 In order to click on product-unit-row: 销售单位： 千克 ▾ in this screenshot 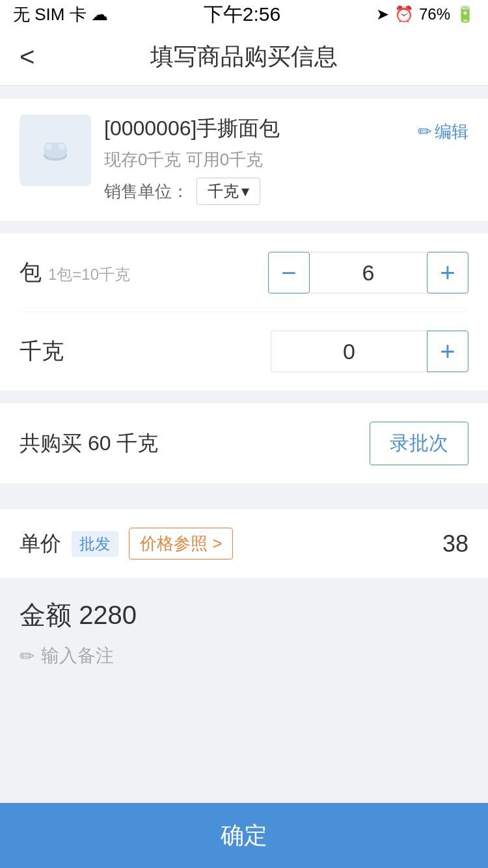, I will do `click(286, 191)`.